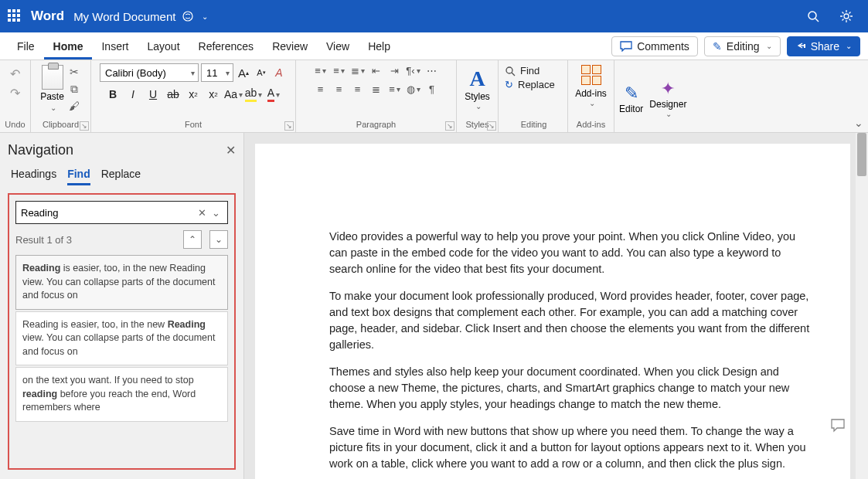  I want to click on collapse-ribbon-icon: ⌄, so click(859, 123).